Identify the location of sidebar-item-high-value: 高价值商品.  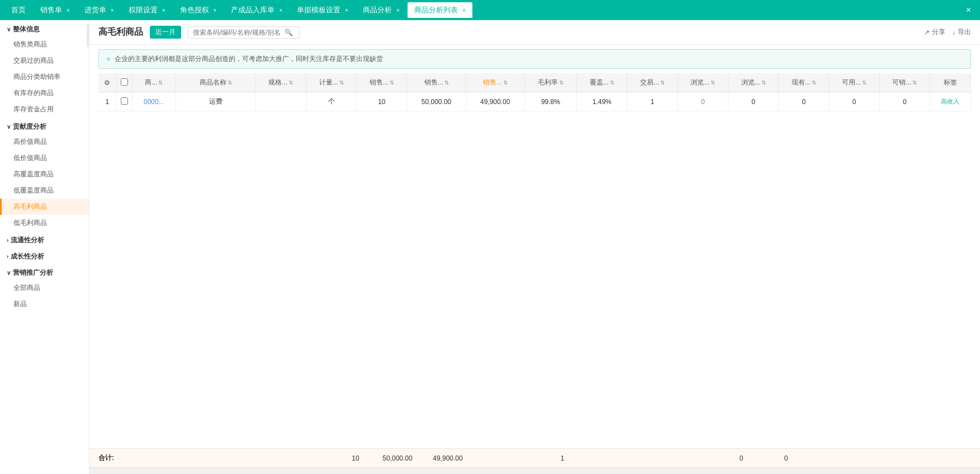
(45, 142).